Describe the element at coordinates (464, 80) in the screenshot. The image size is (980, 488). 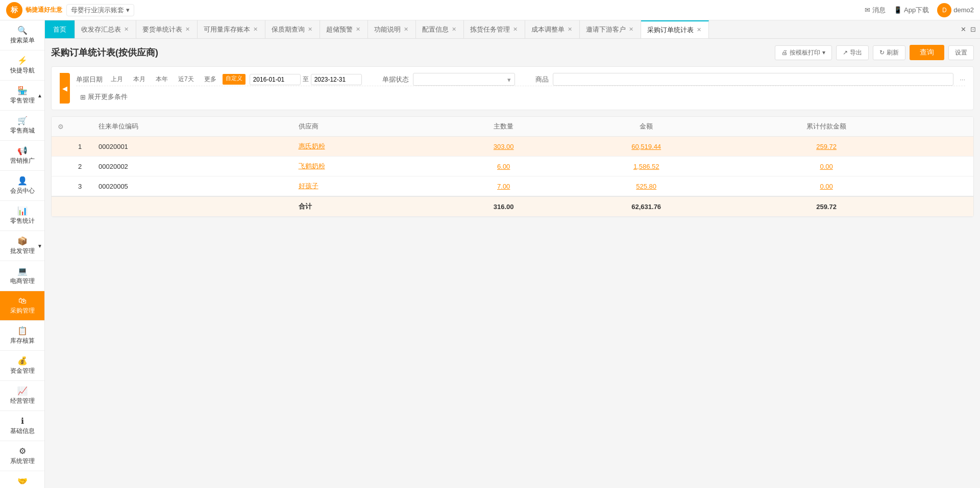
I see `bill-status-select: 草稿 已提交 已审核` at that location.